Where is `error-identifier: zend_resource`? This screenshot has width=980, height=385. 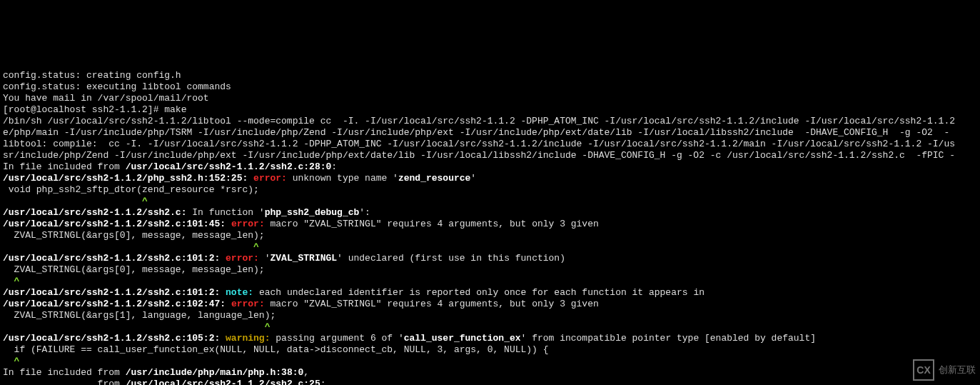
error-identifier: zend_resource is located at coordinates (434, 179).